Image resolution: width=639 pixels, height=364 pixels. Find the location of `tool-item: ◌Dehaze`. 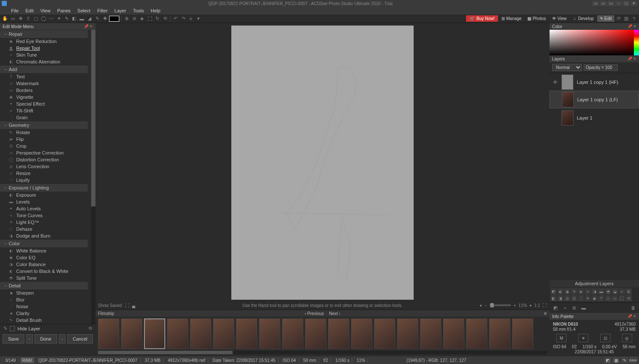

tool-item: ◌Dehaze is located at coordinates (44, 229).